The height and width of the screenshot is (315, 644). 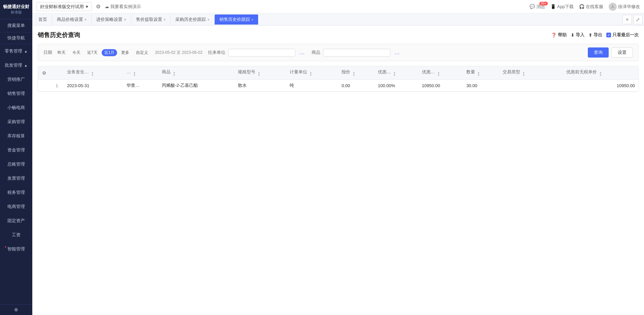 What do you see at coordinates (16, 164) in the screenshot?
I see `sidebar-item-label: 总账管理` at bounding box center [16, 164].